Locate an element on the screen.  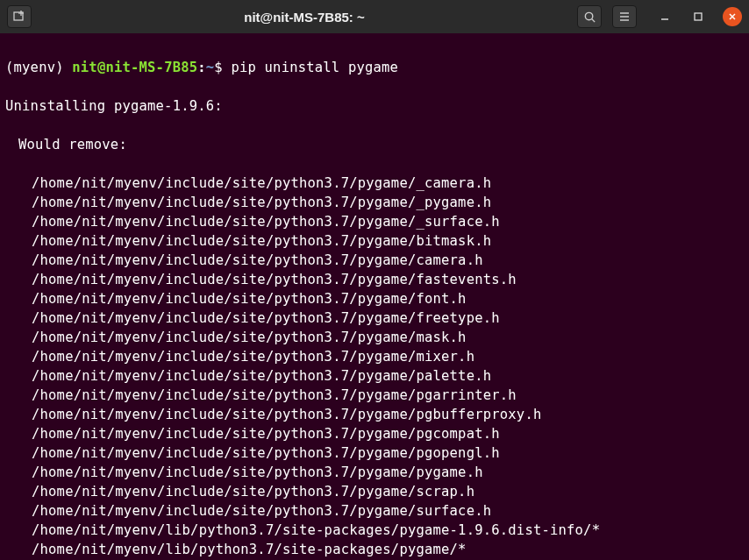
venv-label: (myenv) is located at coordinates (35, 67).